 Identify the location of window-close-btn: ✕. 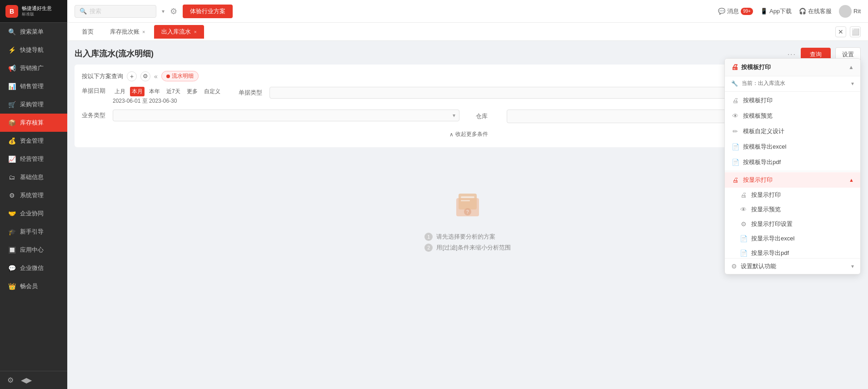
(841, 32).